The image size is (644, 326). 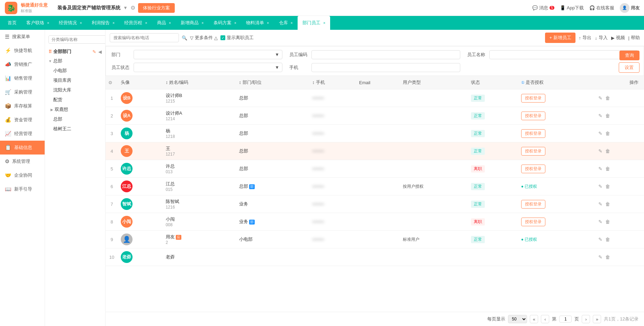 What do you see at coordinates (22, 120) in the screenshot?
I see `sidebar-item-finance: 💰 资金管理` at bounding box center [22, 120].